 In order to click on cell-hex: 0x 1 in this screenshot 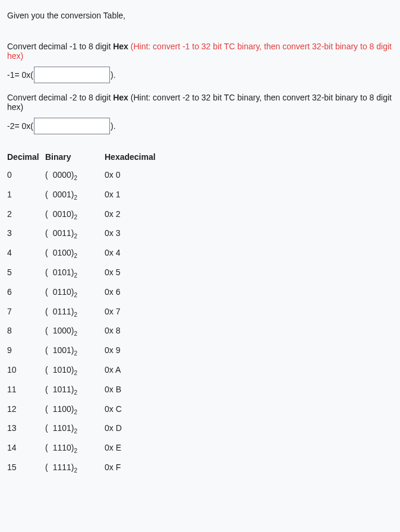, I will do `click(134, 194)`.